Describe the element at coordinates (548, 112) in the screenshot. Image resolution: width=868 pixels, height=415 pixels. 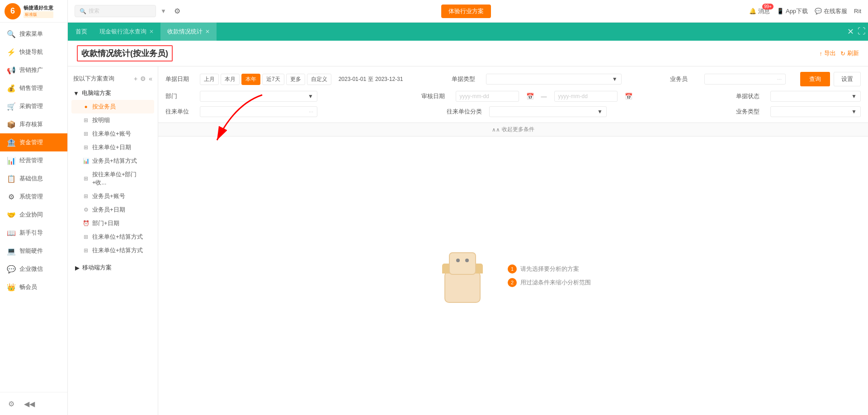
I see `counterpart-category-select: ▼` at that location.